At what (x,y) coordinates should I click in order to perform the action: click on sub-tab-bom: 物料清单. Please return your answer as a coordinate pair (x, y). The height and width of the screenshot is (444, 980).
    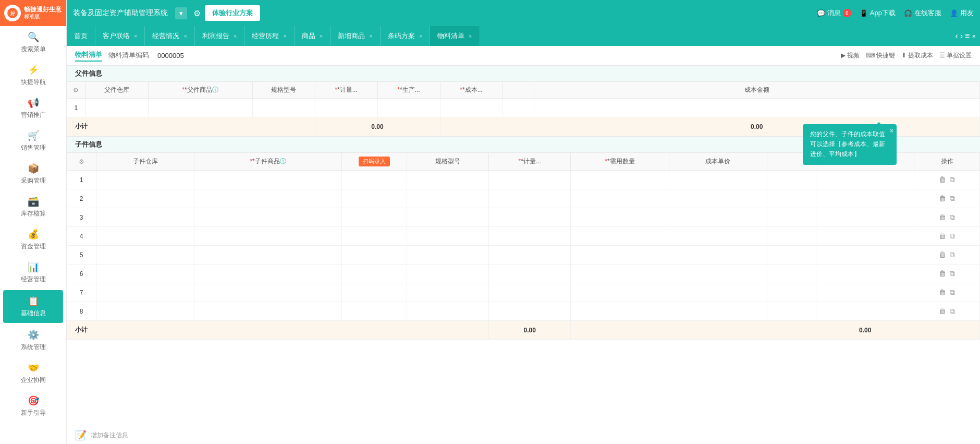
    Looking at the image, I should click on (89, 55).